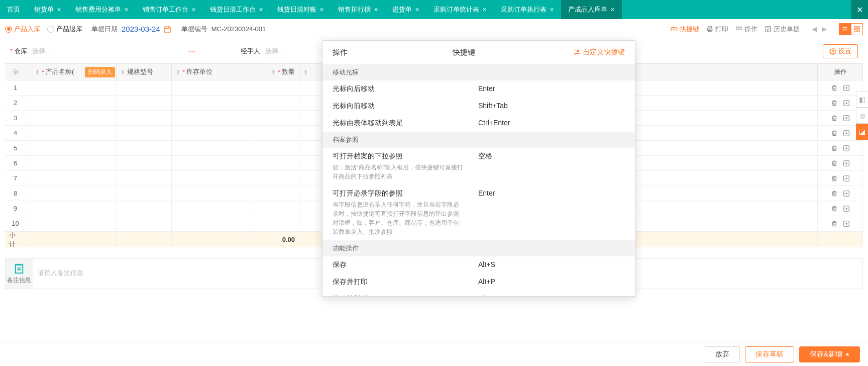 Image resolution: width=868 pixels, height=366 pixels. What do you see at coordinates (100, 72) in the screenshot?
I see `scan-badge: 扫码录入` at bounding box center [100, 72].